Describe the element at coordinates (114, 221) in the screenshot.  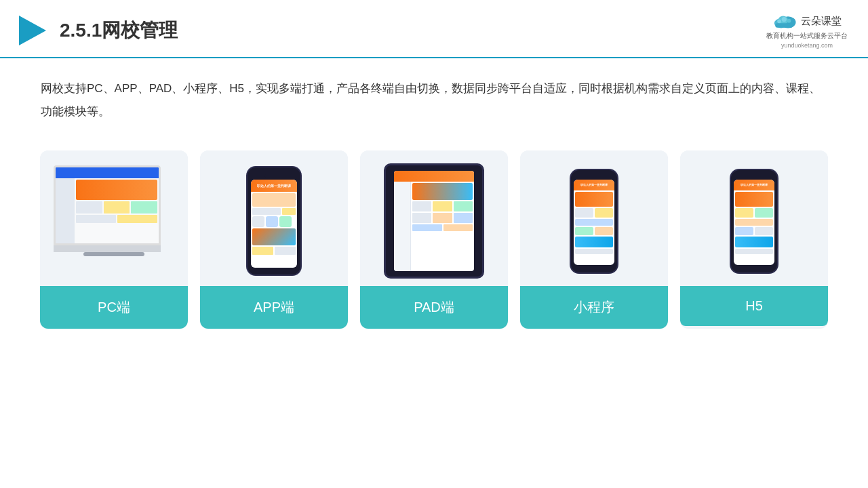
I see `desktop-mockup` at that location.